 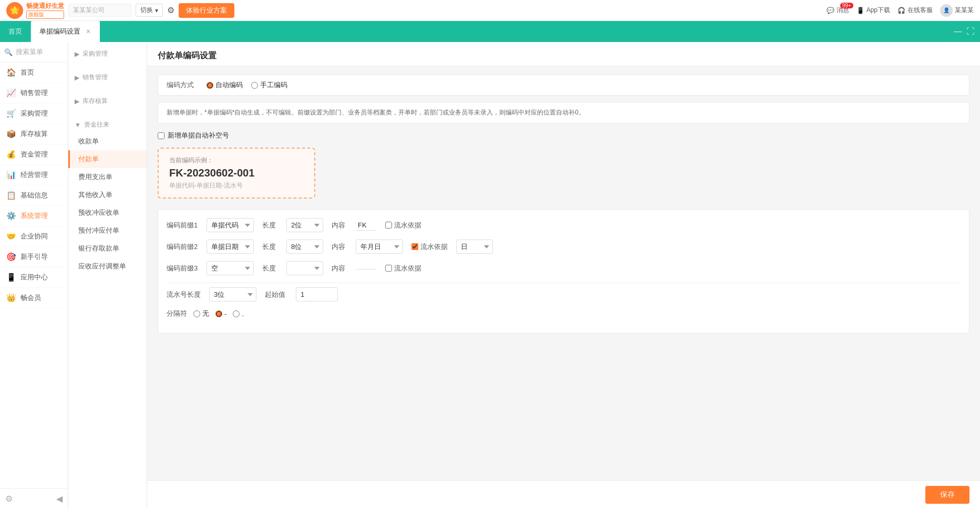 What do you see at coordinates (107, 101) in the screenshot?
I see `submenu-group-inventory-title: ▶ 库存核算` at bounding box center [107, 101].